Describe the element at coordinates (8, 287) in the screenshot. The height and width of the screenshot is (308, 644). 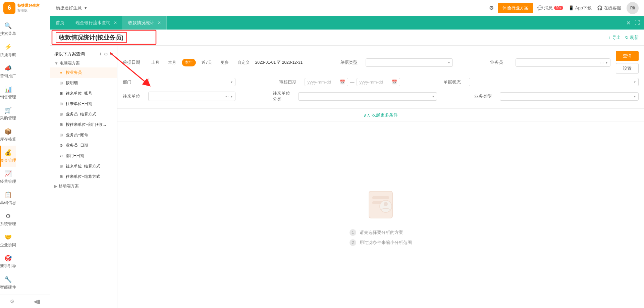
I see `sidebar-item-label: 智能硬件` at that location.